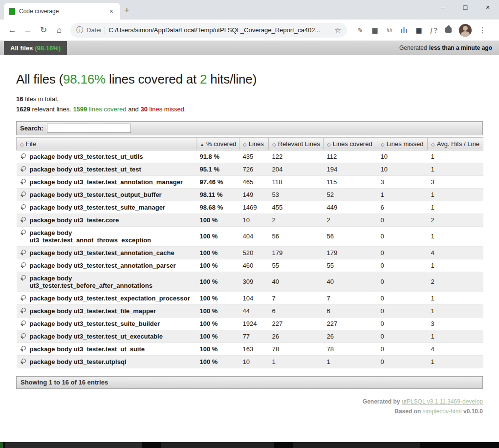  I want to click on simplecov-html-link: simplecov-html, so click(442, 411).